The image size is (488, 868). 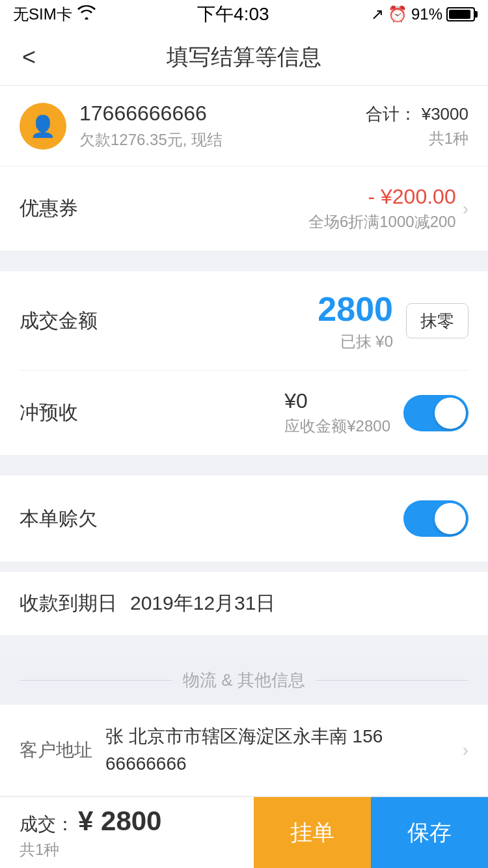 What do you see at coordinates (43, 14) in the screenshot?
I see `sim-label: 无SIM卡` at bounding box center [43, 14].